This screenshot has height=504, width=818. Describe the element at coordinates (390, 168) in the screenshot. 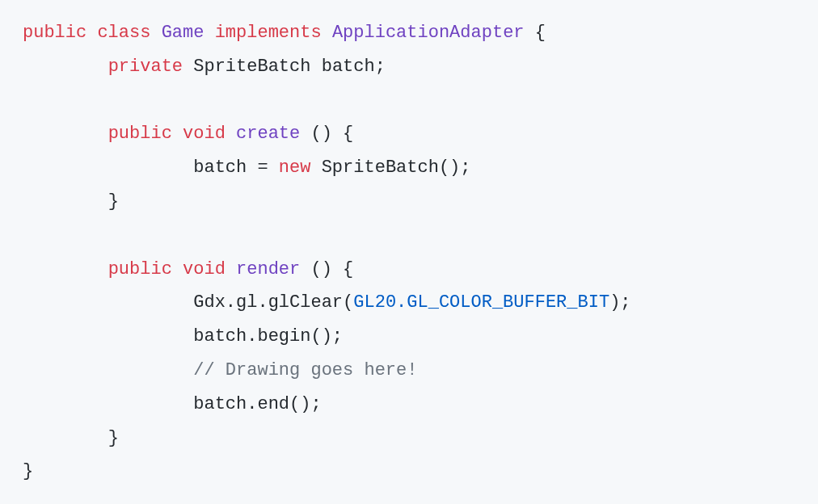

I see `ctor-call: SpriteBatch();` at that location.